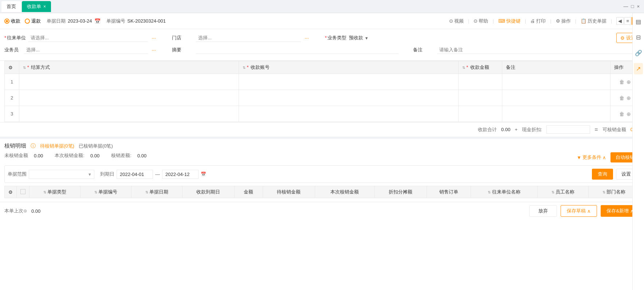 The width and height of the screenshot is (644, 290). I want to click on tab-home: 首页, so click(11, 7).